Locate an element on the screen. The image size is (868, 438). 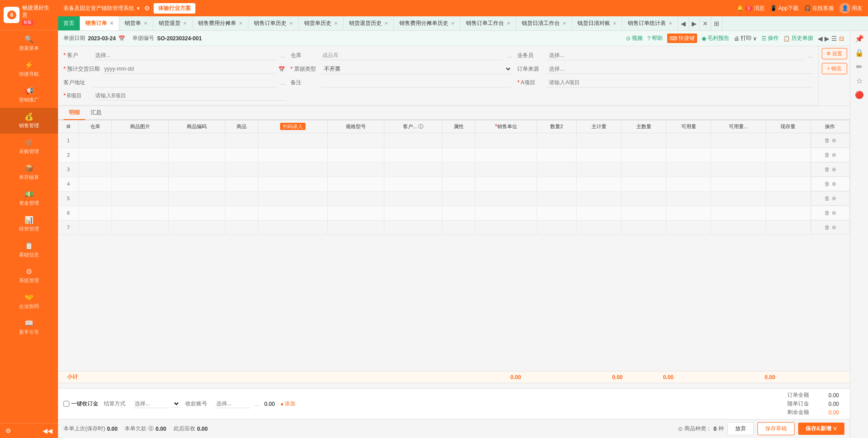
industry-button: 体验行业方案 is located at coordinates (175, 8).